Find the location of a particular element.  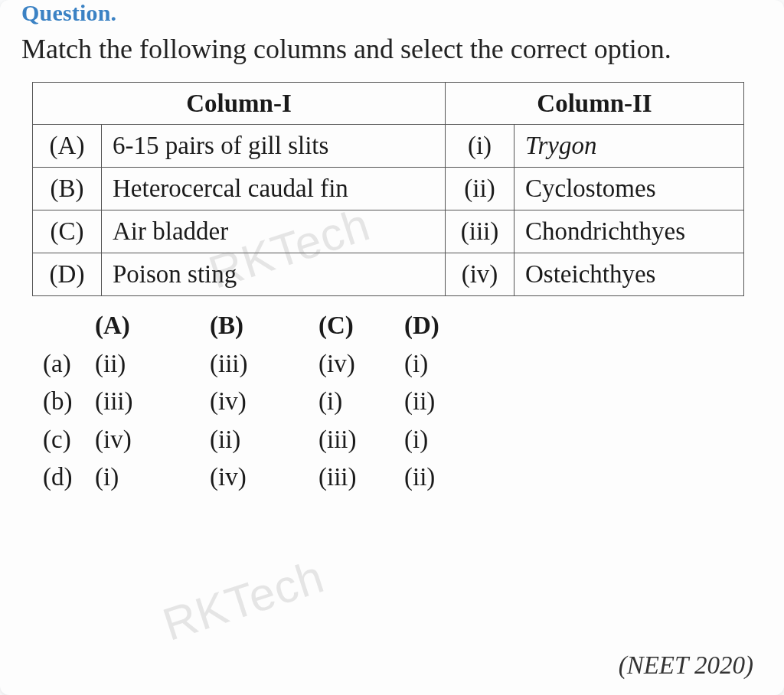

table-header-row: Column-I Column-II is located at coordinates (389, 103).